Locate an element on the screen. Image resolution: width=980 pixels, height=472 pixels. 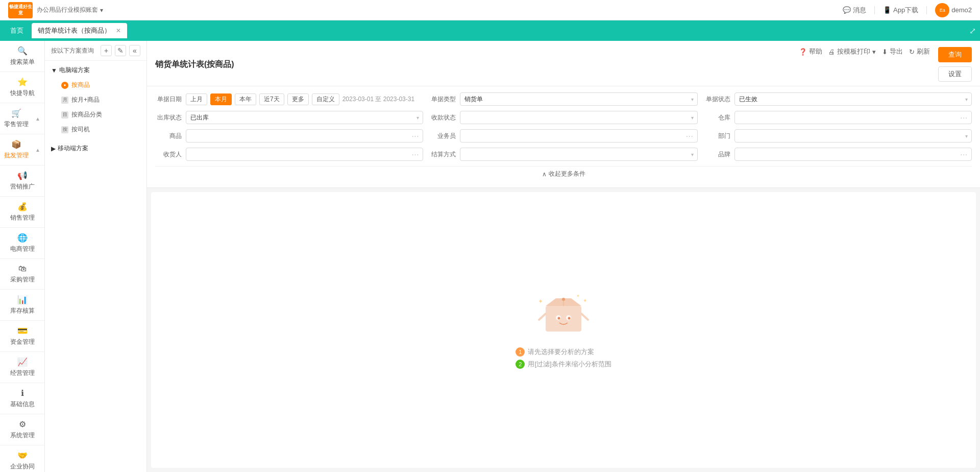
sidebar-item-system: ⚙ 系统管理 is located at coordinates (22, 430).